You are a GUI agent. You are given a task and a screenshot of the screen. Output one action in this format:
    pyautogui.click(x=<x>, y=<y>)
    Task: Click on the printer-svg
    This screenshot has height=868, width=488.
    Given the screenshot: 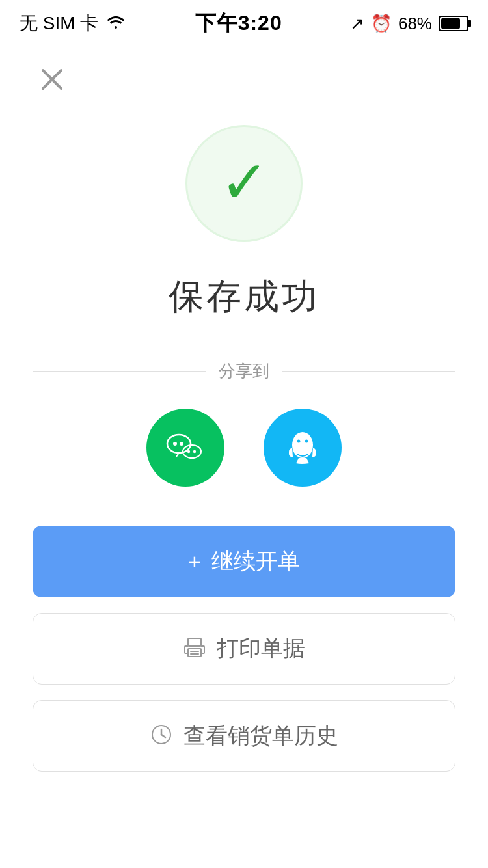 What is the action you would take?
    pyautogui.click(x=195, y=647)
    